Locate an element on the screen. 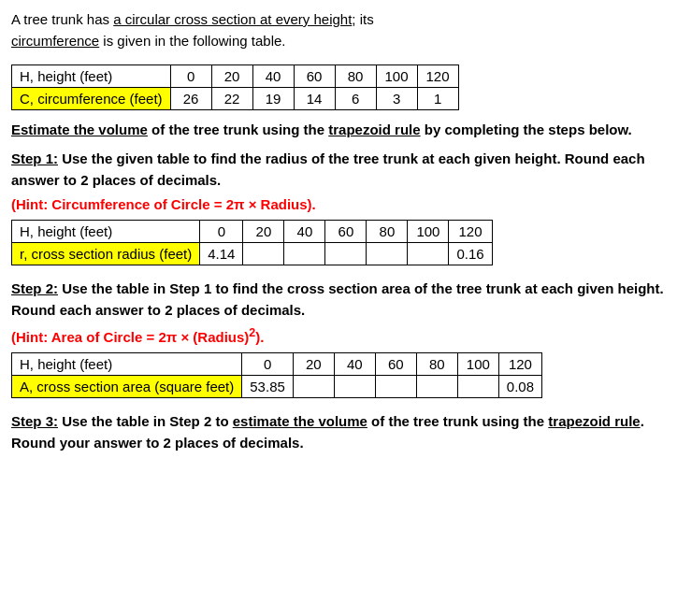 The height and width of the screenshot is (616, 677). step1-header-40: 40 is located at coordinates (305, 232).